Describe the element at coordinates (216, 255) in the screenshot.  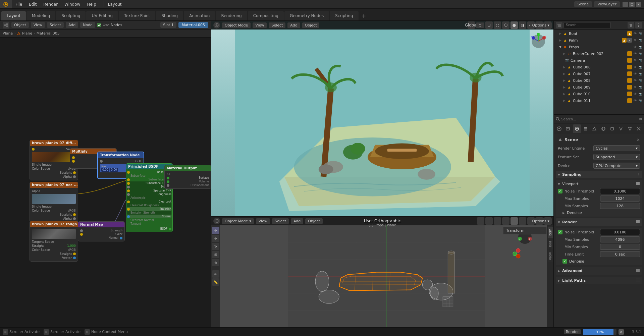
I see `scale-tool: ⊞` at that location.